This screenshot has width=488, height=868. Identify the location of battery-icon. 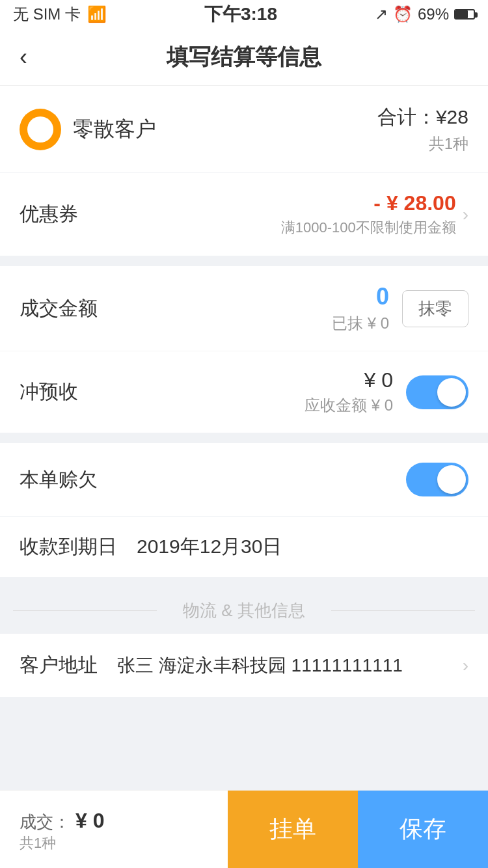
(465, 14).